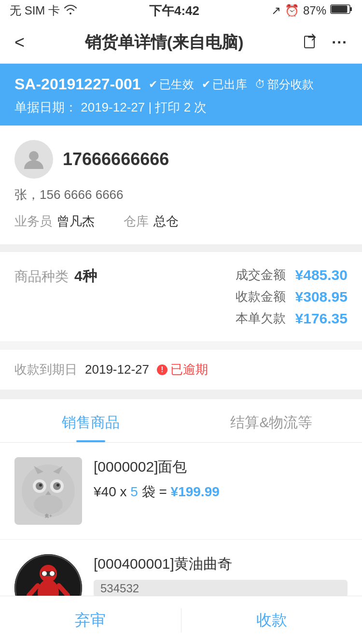 The width and height of the screenshot is (362, 644). Describe the element at coordinates (200, 107) in the screenshot. I see `print-suffix: 次` at that location.